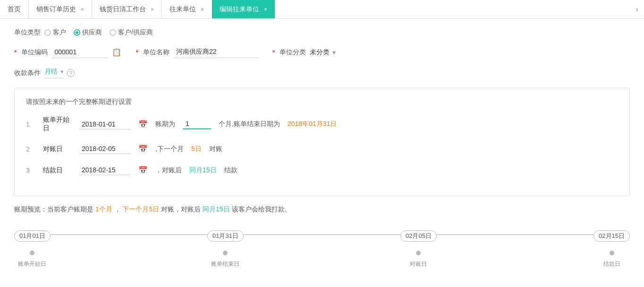 The width and height of the screenshot is (644, 287). What do you see at coordinates (143, 149) in the screenshot?
I see `period-reconcile-calendar-icon: 📅` at bounding box center [143, 149].